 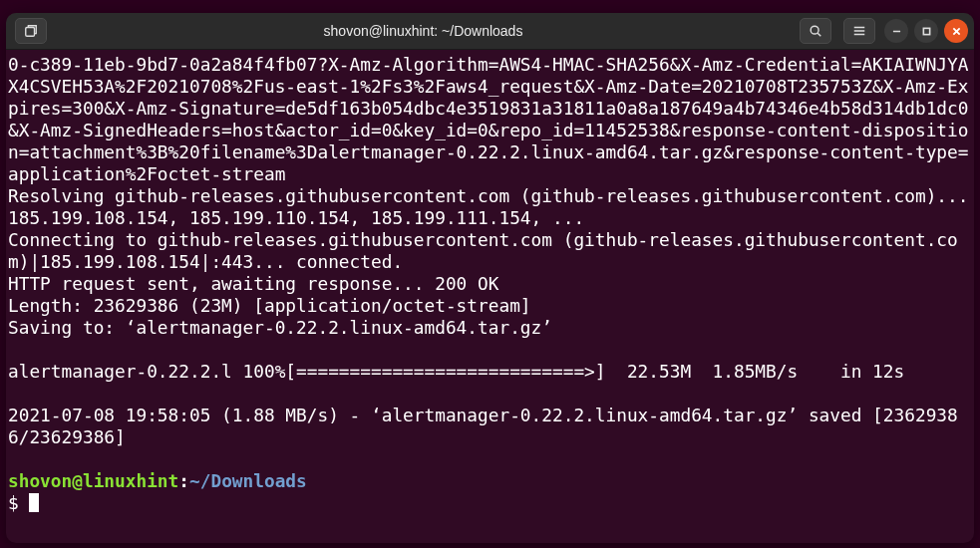 What do you see at coordinates (248, 480) in the screenshot?
I see `prompt-path: ~/Downloads` at bounding box center [248, 480].